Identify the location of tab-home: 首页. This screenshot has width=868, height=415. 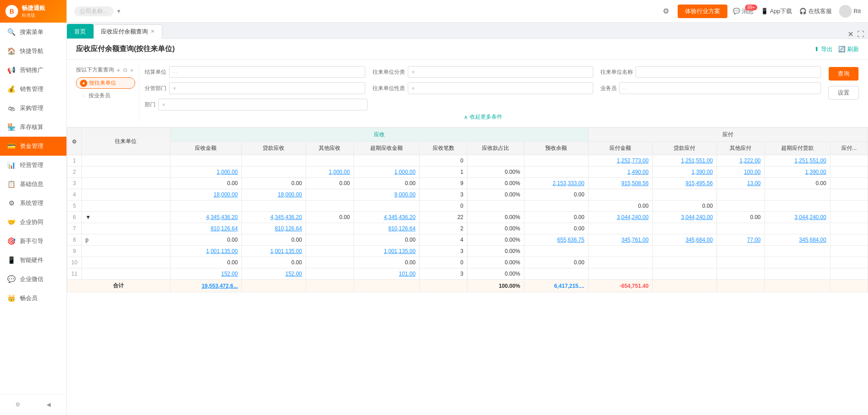
(80, 31).